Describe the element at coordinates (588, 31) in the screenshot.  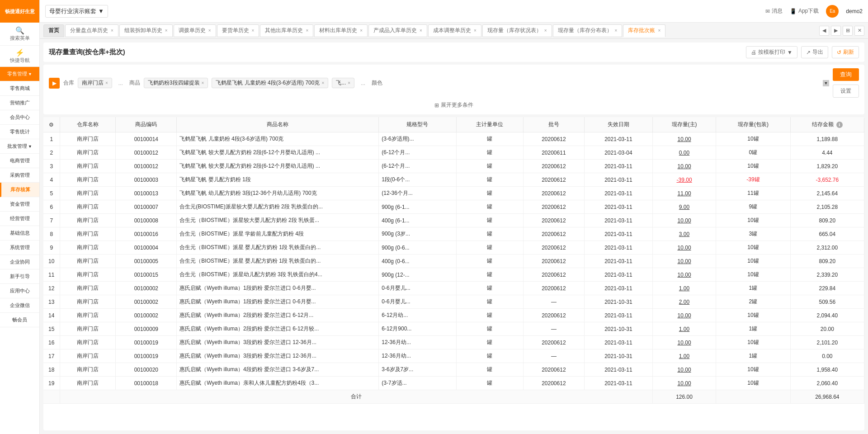
I see `tab-inventory-dist: 现存量（库存分布表） ×` at that location.